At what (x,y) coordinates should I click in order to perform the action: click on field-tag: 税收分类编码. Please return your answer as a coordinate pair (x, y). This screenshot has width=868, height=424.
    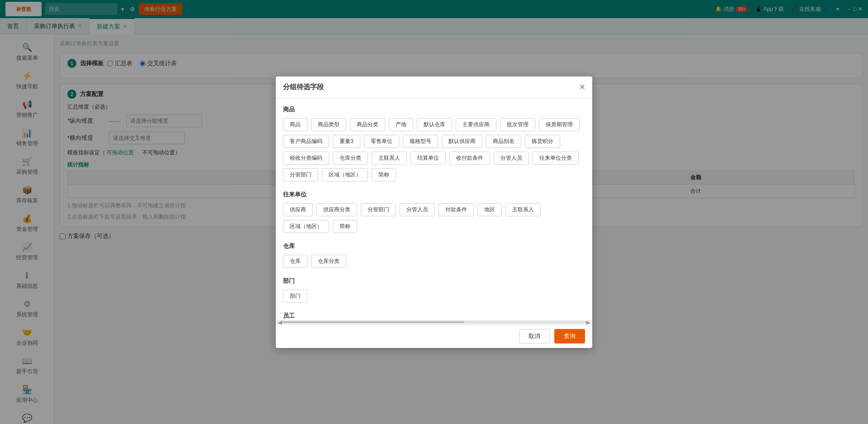
    Looking at the image, I should click on (306, 158).